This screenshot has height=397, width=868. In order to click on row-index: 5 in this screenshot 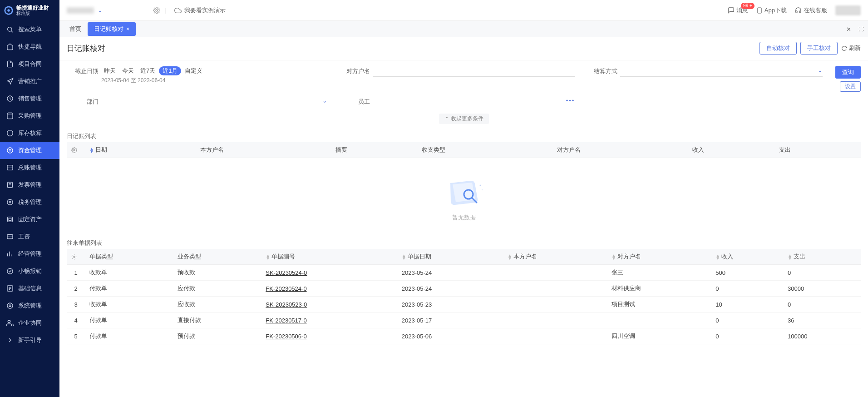, I will do `click(76, 336)`.